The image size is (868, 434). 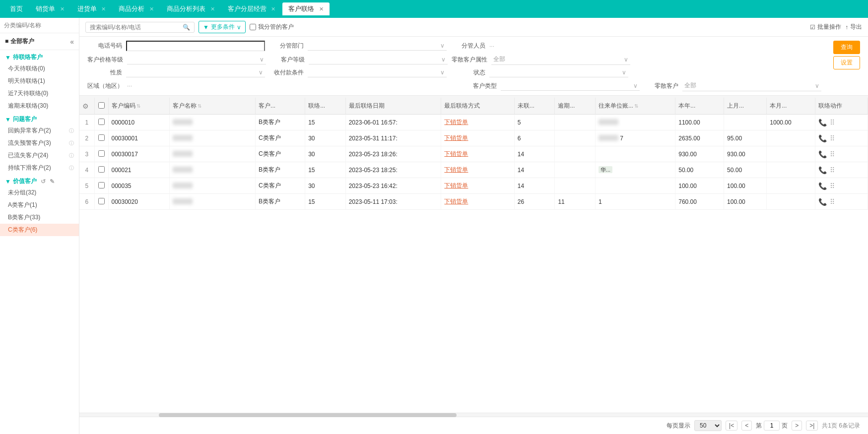 I want to click on next-page-btn: >, so click(x=797, y=426).